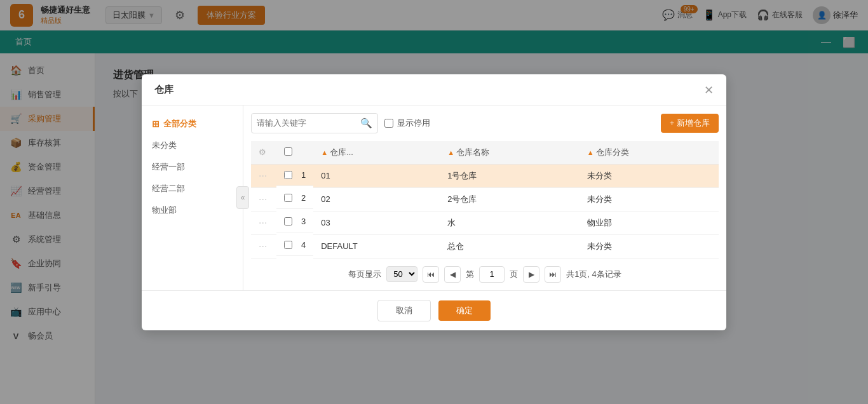 This screenshot has height=404, width=868. What do you see at coordinates (485, 222) in the screenshot?
I see `table-row: ··· 3 03 水 物业部` at bounding box center [485, 222].